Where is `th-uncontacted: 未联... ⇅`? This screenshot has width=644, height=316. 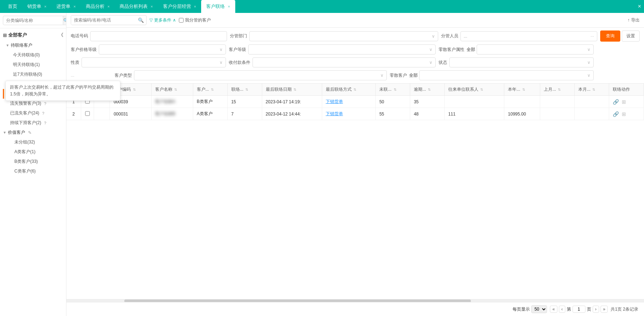 th-uncontacted: 未联... ⇅ is located at coordinates (393, 90).